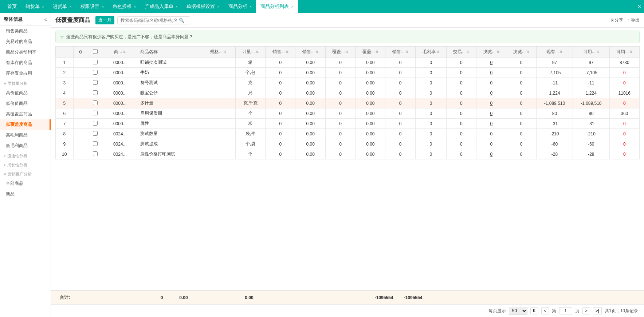  What do you see at coordinates (277, 7) in the screenshot?
I see `nav-analysis-list: 商品分析列表 ×` at bounding box center [277, 7].